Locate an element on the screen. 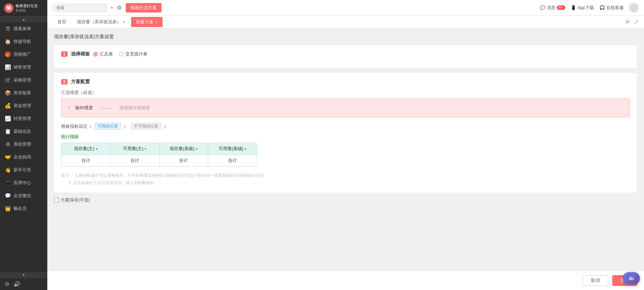  sidebar-item-9: ⚙系统管理 is located at coordinates (24, 144).